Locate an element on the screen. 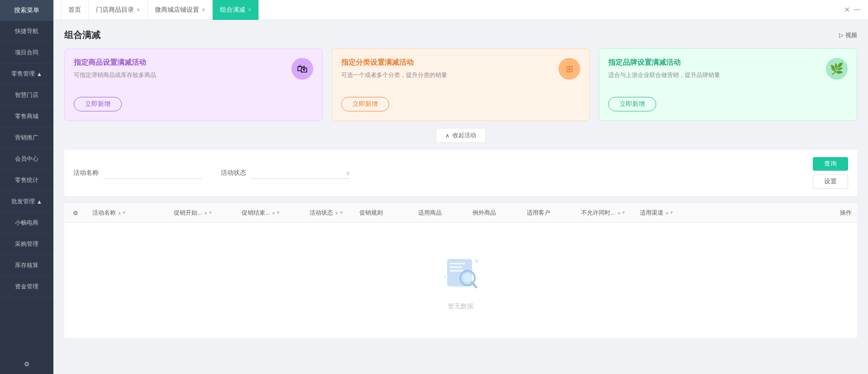  play-icon: ▷ is located at coordinates (841, 35).